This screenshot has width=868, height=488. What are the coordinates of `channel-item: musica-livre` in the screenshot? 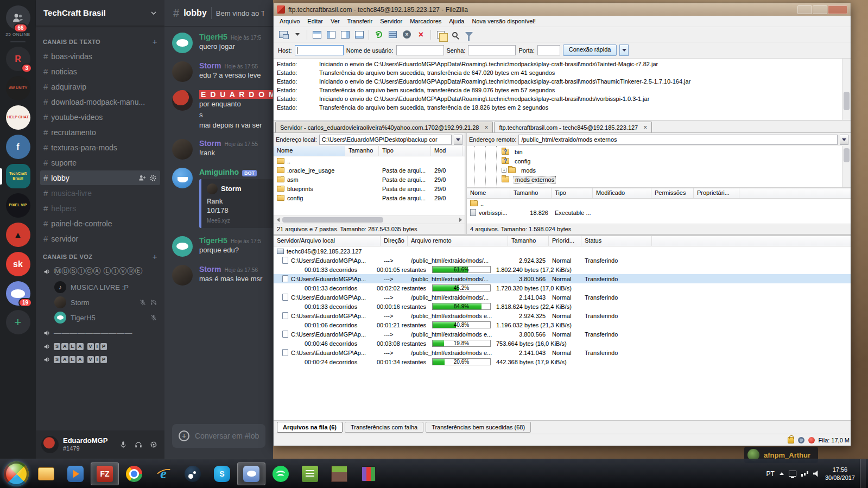 It's located at (100, 193).